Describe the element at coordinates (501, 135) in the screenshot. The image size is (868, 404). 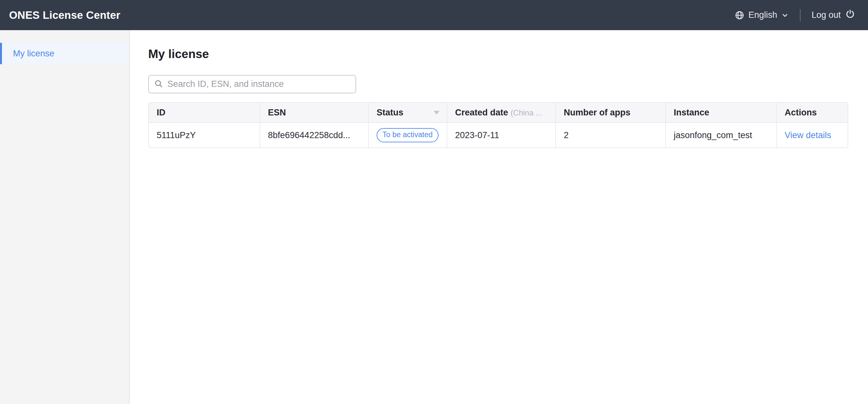
I see `cell-created-date: 2023-07-11` at that location.